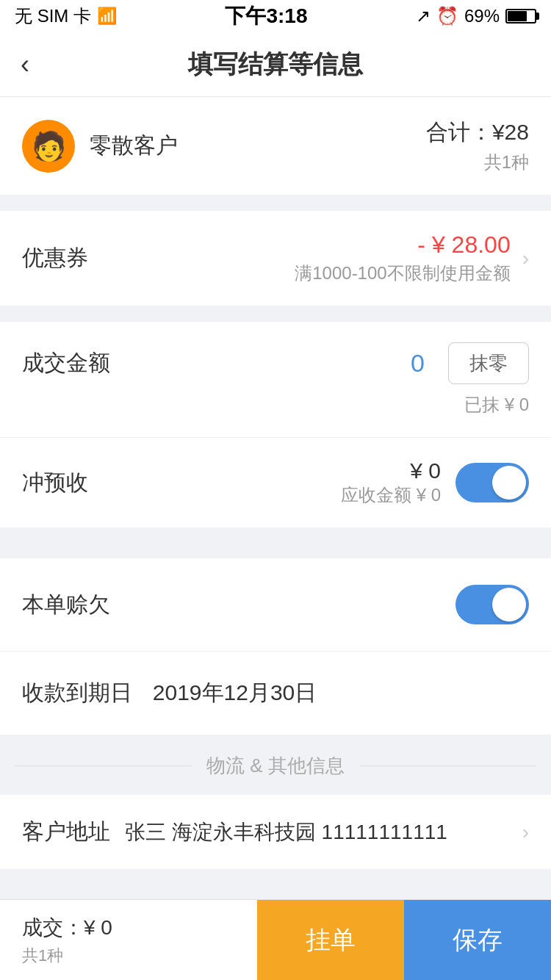 The height and width of the screenshot is (980, 551). What do you see at coordinates (403, 259) in the screenshot?
I see `coupon-value-container: - ¥ 28.00 满1000-100不限制使用金额` at bounding box center [403, 259].